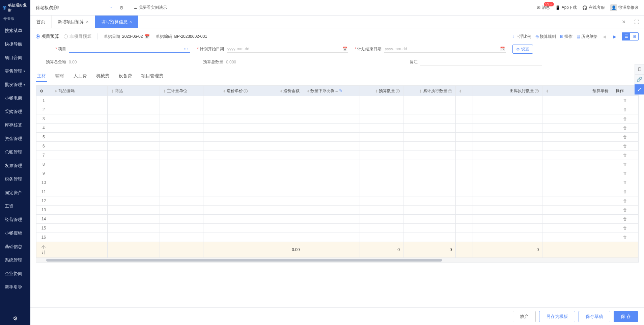  I want to click on settings-button: ⚙ 设置, so click(523, 49).